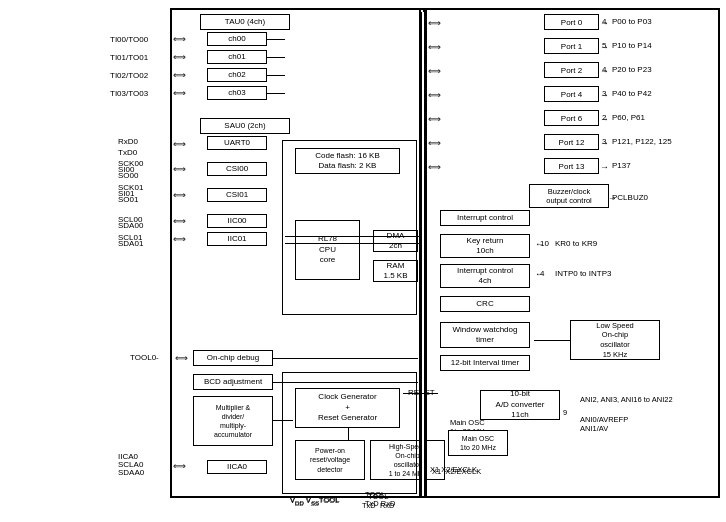 The image size is (726, 522). Describe the element at coordinates (233, 358) in the screenshot. I see `onchip-debug-box: On-chip debug` at that location.